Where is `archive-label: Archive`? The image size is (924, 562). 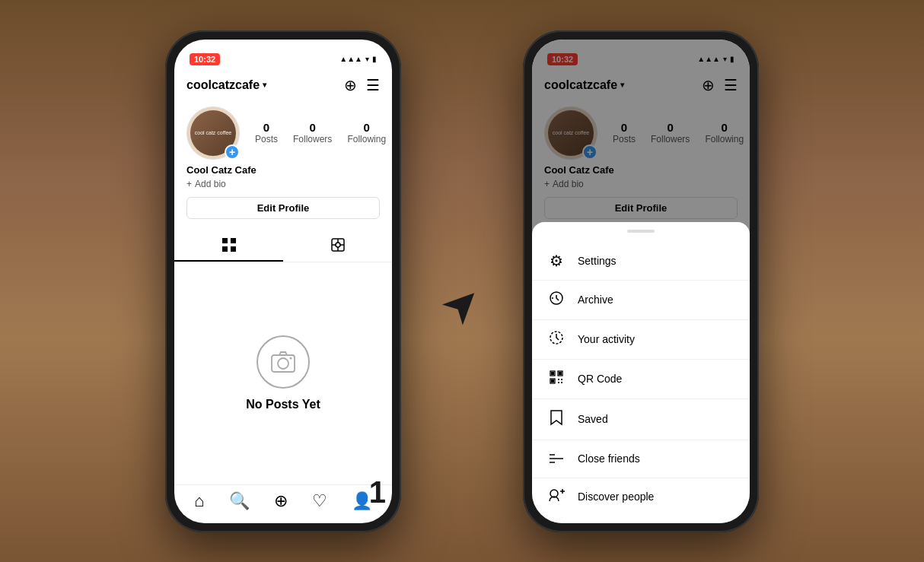 archive-label: Archive is located at coordinates (595, 300).